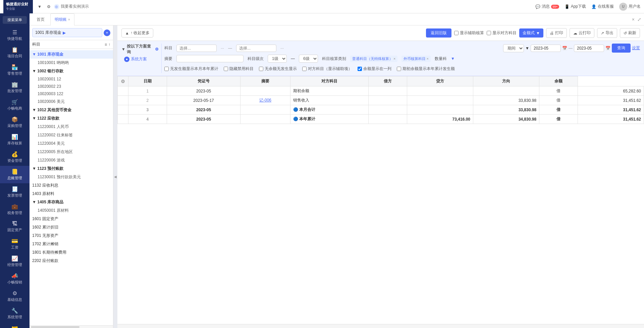  I want to click on sidebar-item-projectcontract: 📋 项目合同, so click(15, 53).